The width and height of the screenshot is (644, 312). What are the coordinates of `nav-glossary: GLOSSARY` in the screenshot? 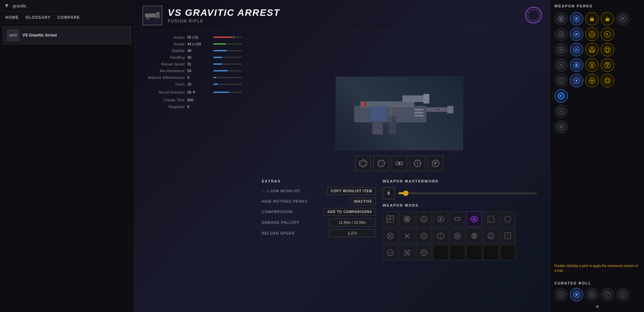 It's located at (38, 17).